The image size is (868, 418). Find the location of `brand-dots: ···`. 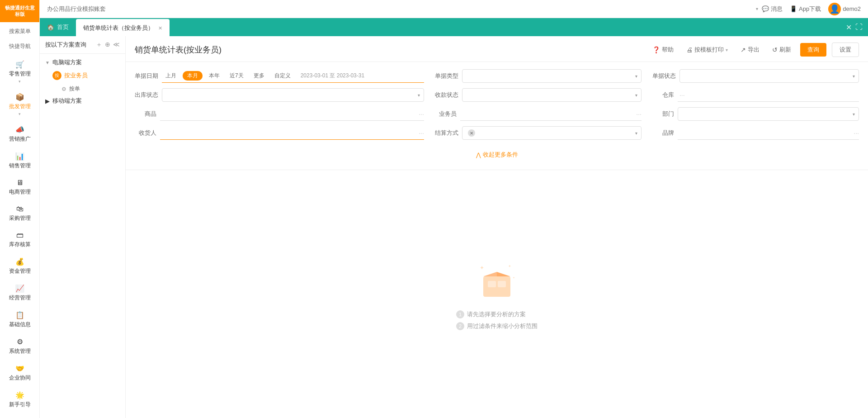

brand-dots: ··· is located at coordinates (856, 133).